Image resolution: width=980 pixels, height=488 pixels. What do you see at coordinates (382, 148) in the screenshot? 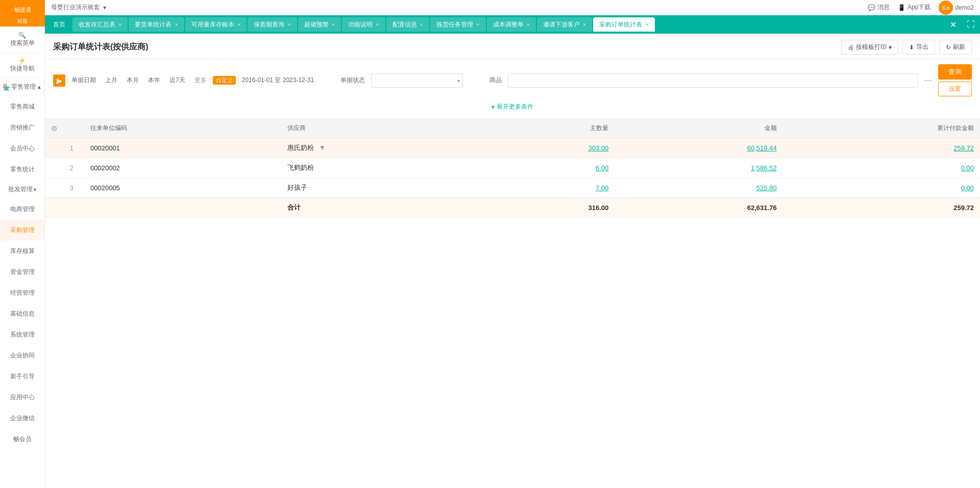
I see `row-supplier-name: 惠氏奶粉 ▼` at bounding box center [382, 148].